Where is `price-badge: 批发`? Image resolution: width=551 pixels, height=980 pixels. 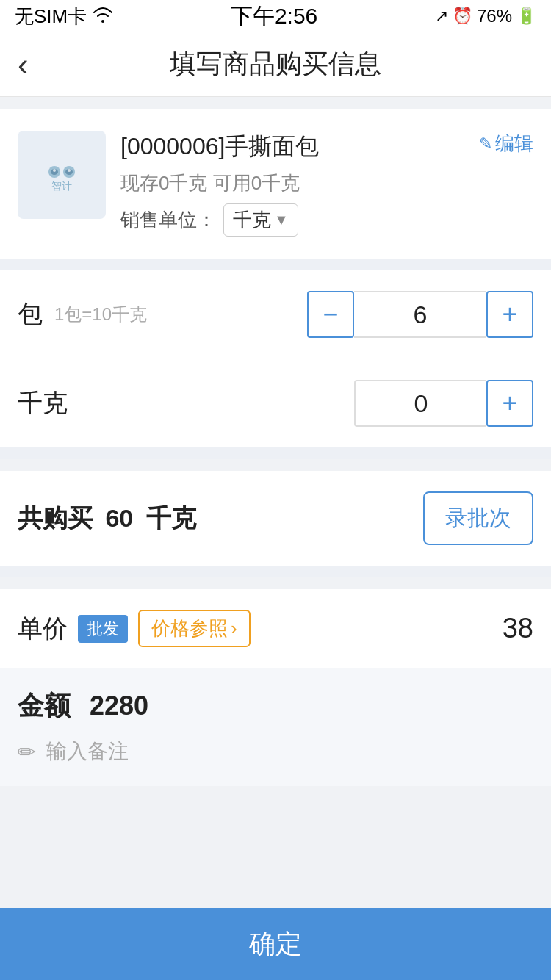 price-badge: 批发 is located at coordinates (103, 629).